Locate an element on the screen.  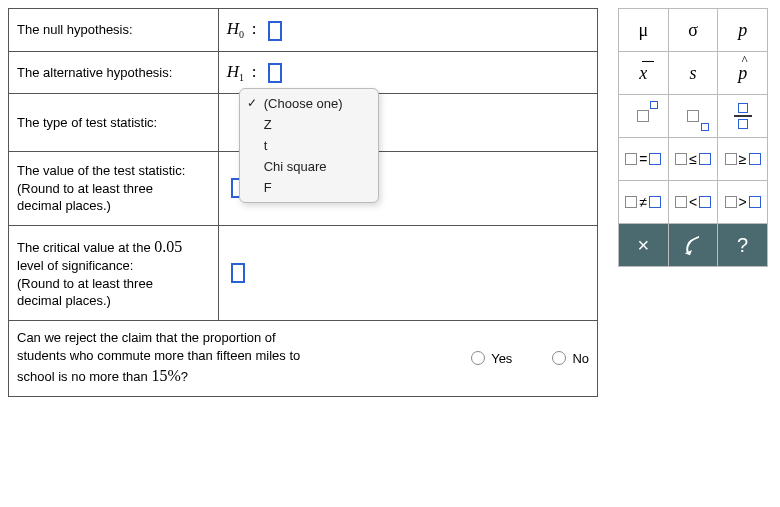
dropdown-option-choose-one: (Choose one) is located at coordinates (309, 104).